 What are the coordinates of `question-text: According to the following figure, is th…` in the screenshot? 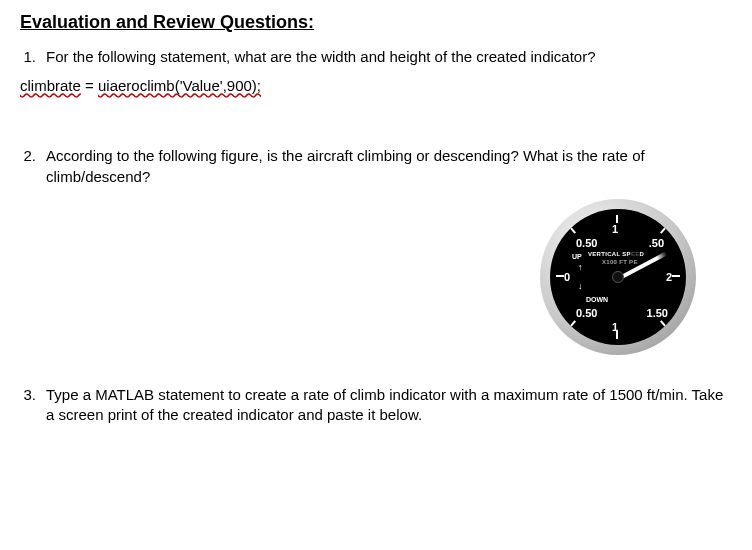 It's located at (389, 166).